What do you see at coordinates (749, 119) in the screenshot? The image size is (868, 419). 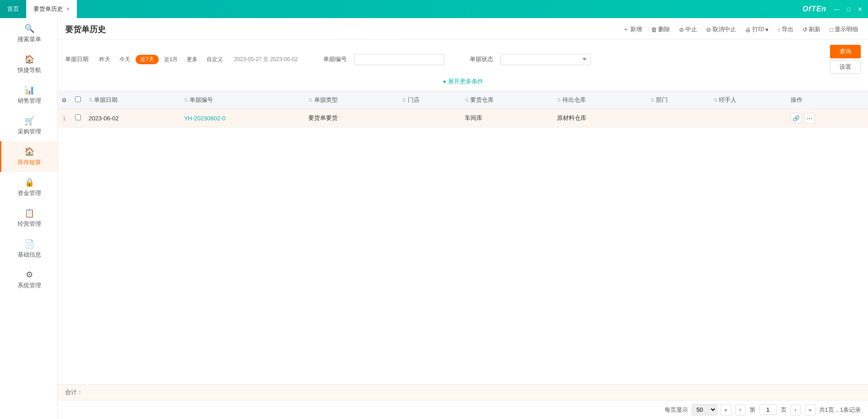 I see `row-handler` at bounding box center [749, 119].